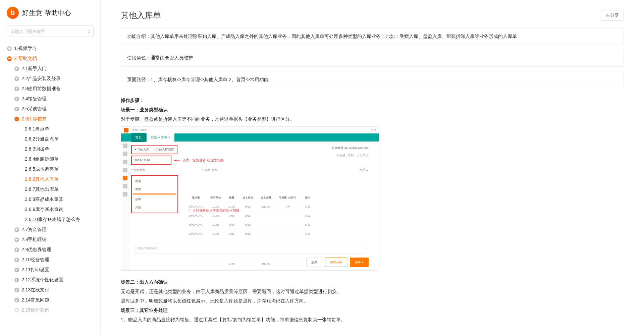  What do you see at coordinates (42, 179) in the screenshot?
I see `nav-label: 2.6.6其他入库单` at bounding box center [42, 179].